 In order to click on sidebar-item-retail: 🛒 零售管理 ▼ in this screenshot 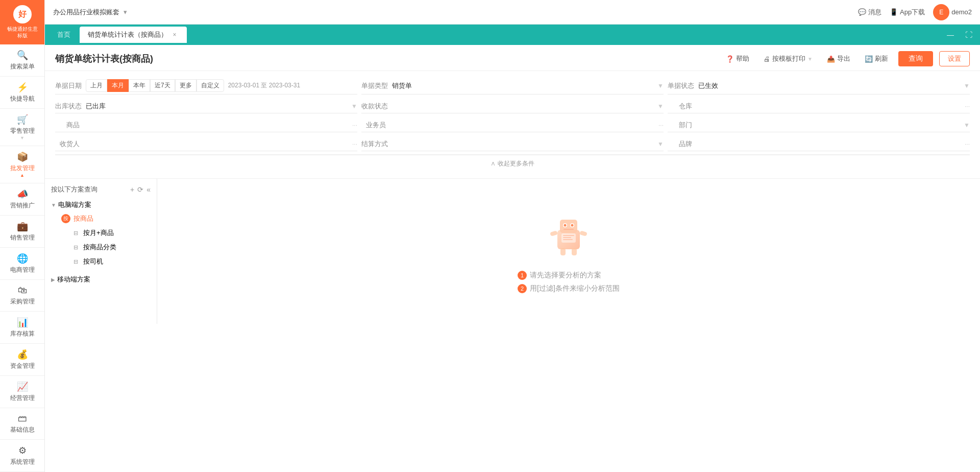, I will do `click(22, 128)`.